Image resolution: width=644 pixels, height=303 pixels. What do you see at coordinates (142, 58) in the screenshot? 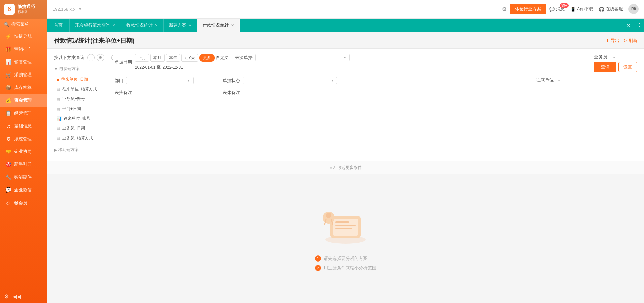
I see `date-prev-month-btn: 上月` at bounding box center [142, 58].